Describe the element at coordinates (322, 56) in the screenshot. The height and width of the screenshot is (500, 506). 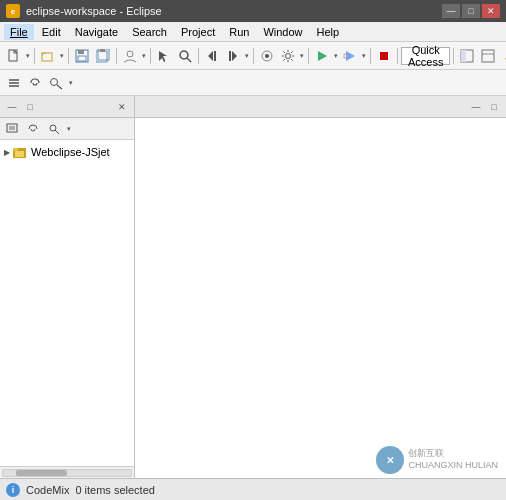
I see `run-button` at that location.